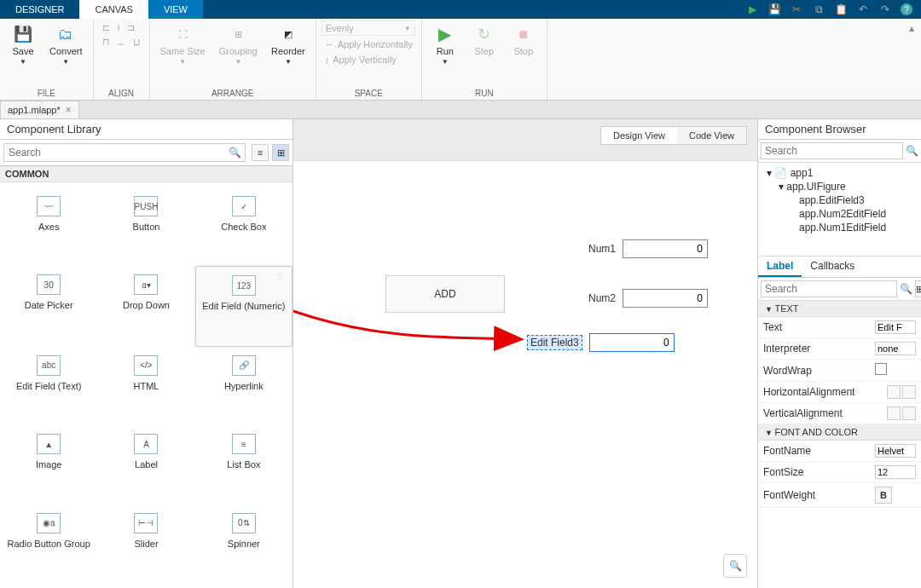  Describe the element at coordinates (49, 386) in the screenshot. I see `component-item-edit-field-text-: abcEdit Field (Text)` at that location.